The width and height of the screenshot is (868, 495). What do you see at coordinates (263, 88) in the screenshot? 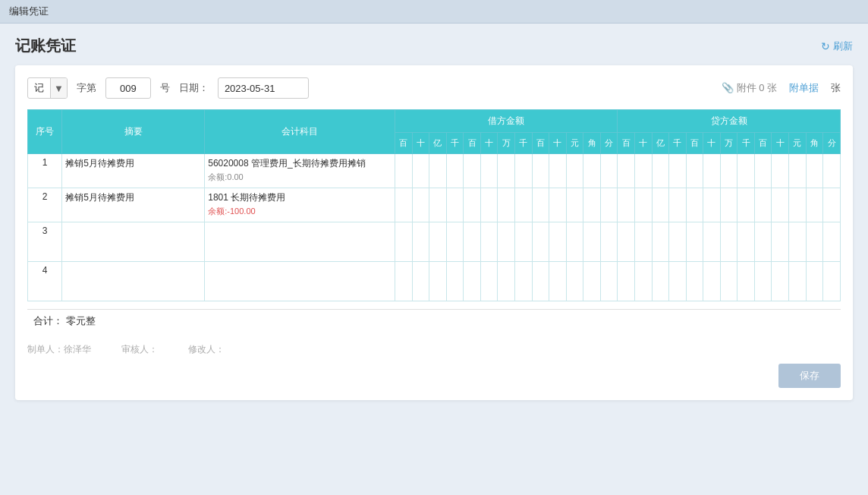
I see `date-input` at bounding box center [263, 88].